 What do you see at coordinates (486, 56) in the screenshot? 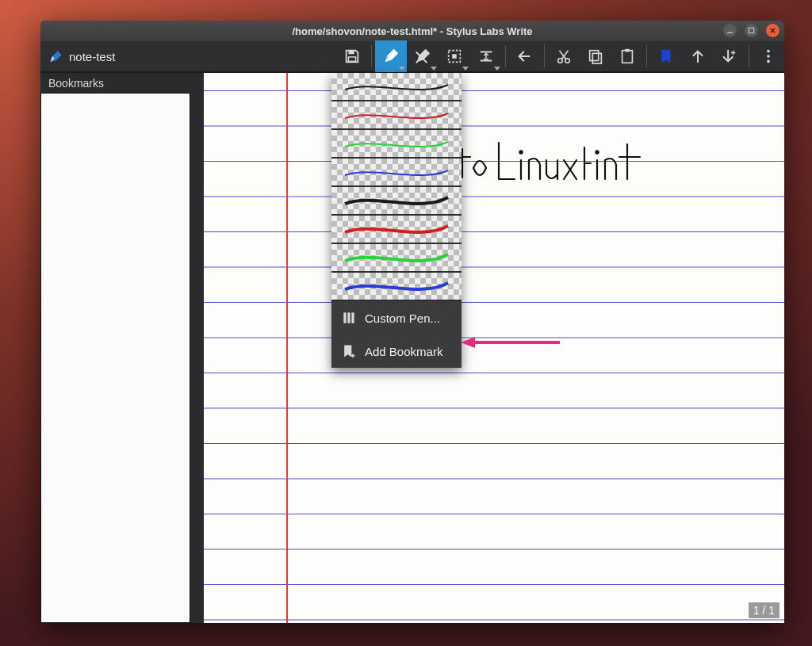
I see `insert-space-button` at bounding box center [486, 56].